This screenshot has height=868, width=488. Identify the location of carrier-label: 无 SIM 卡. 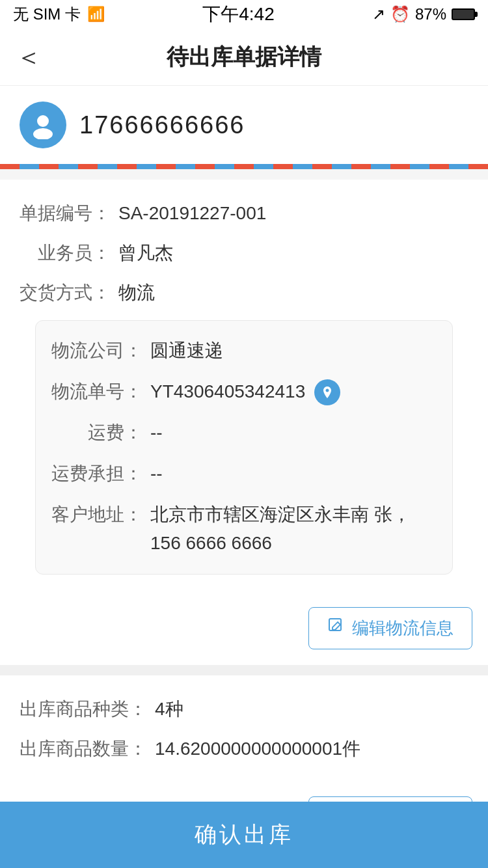
(47, 14).